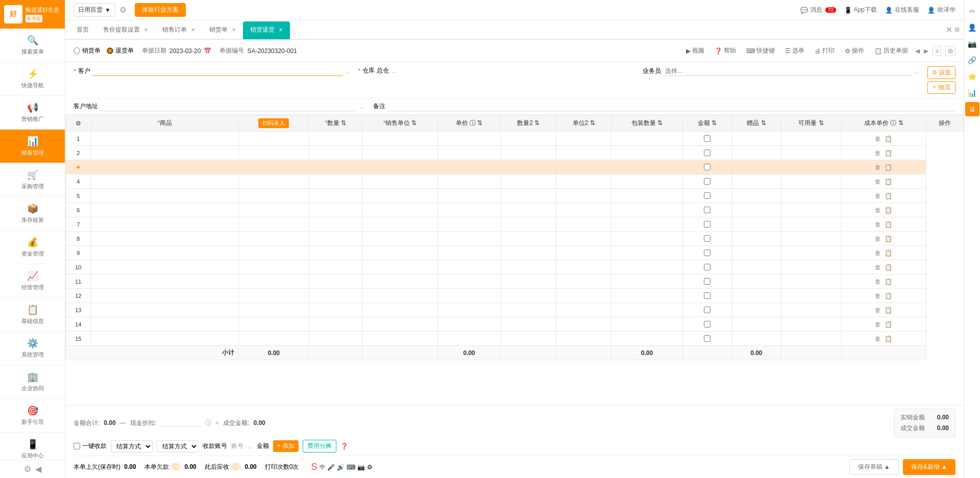 The height and width of the screenshot is (478, 980). What do you see at coordinates (888, 167) in the screenshot?
I see `copy-row-btn-3: 📋` at bounding box center [888, 167].